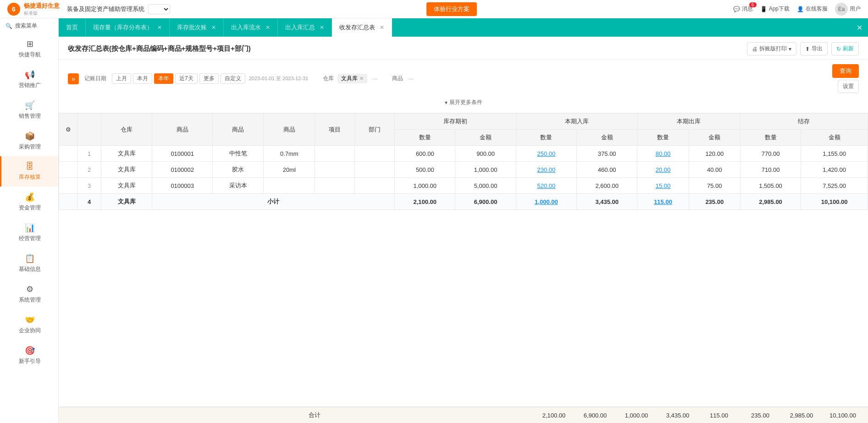 The height and width of the screenshot is (423, 868). Describe the element at coordinates (772, 49) in the screenshot. I see `print-btn: 🖨 拆账版打印 ▾` at that location.